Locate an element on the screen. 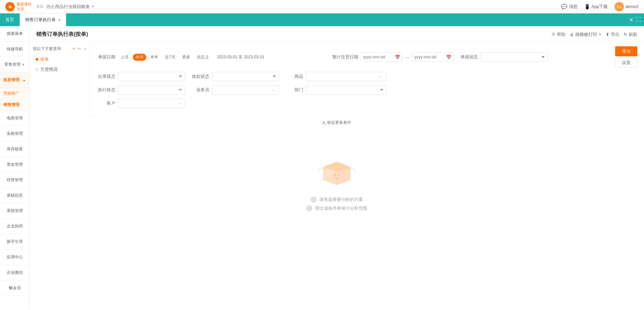 This screenshot has width=644, height=310. payment-status-select is located at coordinates (246, 76).